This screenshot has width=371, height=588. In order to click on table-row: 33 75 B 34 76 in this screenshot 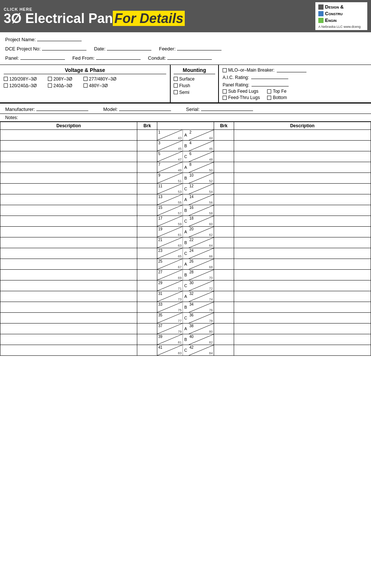, I will do `click(186, 307)`.